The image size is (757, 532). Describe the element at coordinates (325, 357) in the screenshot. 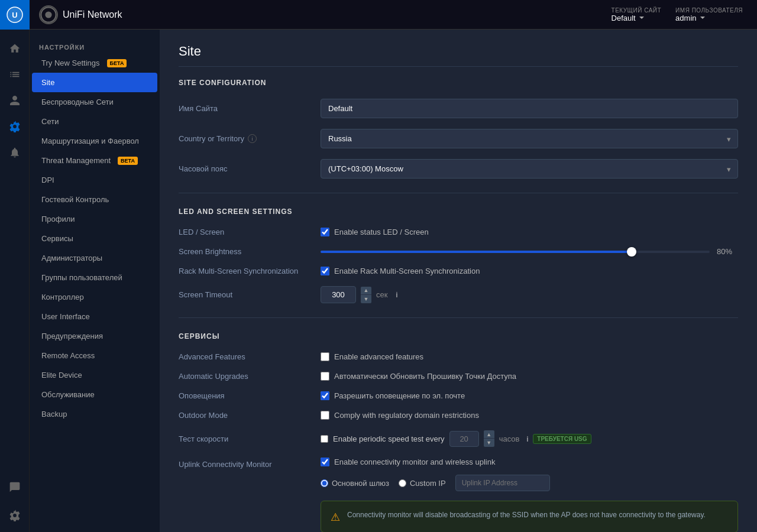

I see `advanced-features-checkbox` at that location.